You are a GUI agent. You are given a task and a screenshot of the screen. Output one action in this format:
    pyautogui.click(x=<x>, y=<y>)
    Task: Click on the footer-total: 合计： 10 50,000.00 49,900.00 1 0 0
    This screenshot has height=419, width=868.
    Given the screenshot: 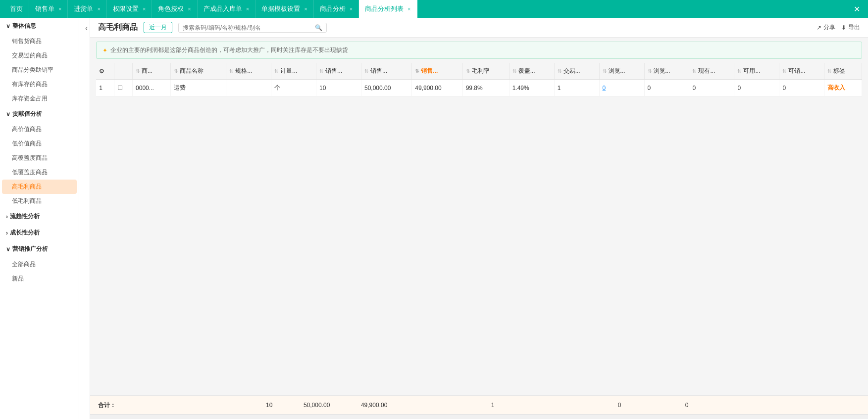 What is the action you would take?
    pyautogui.click(x=479, y=405)
    